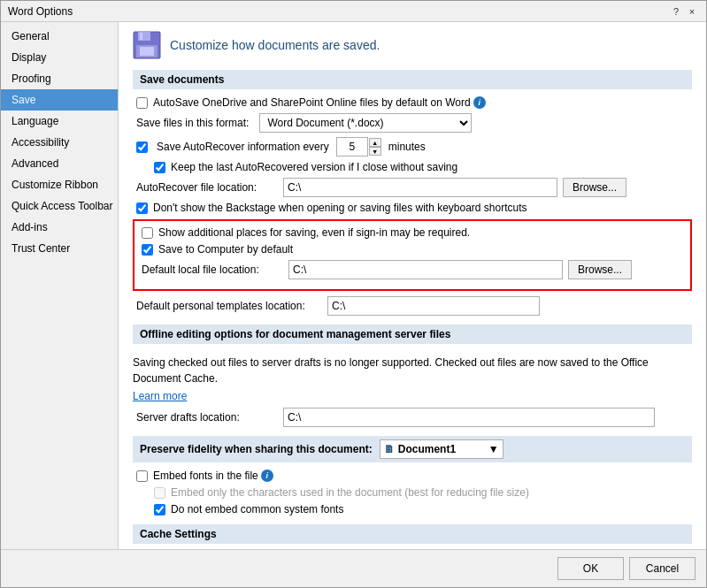 This screenshot has width=707, height=588. What do you see at coordinates (142, 209) in the screenshot?
I see `backstage-checkbox` at bounding box center [142, 209].